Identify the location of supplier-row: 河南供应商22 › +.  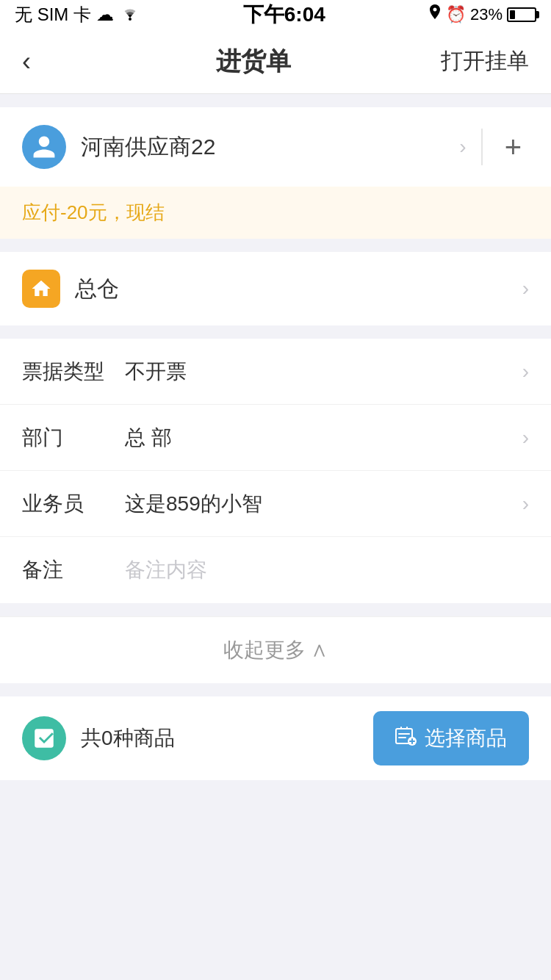
(276, 147).